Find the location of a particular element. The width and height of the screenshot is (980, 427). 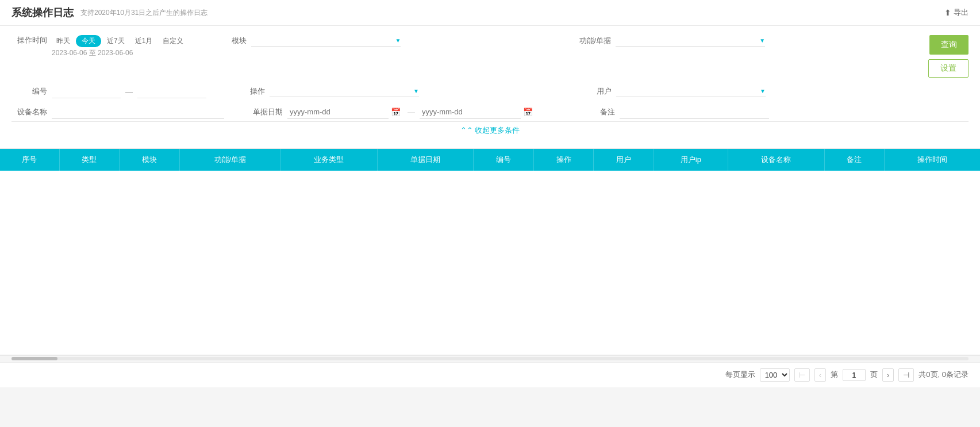

number-dash: — is located at coordinates (129, 92).